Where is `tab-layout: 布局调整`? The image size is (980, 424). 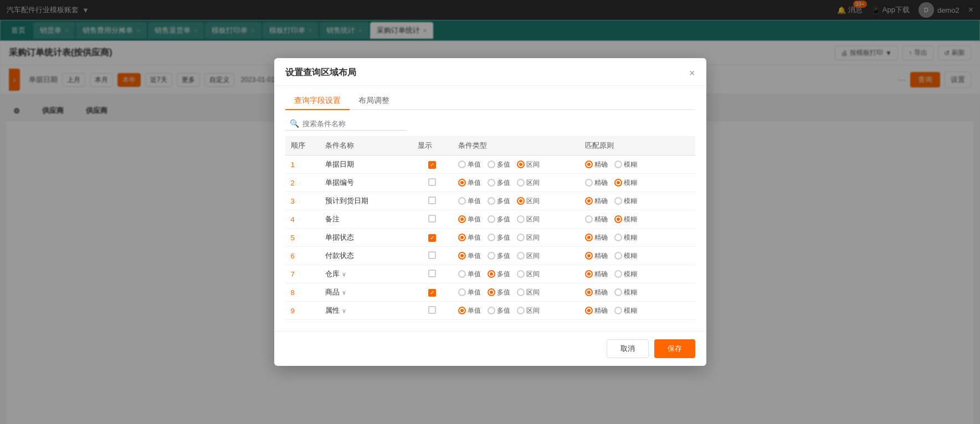 tab-layout: 布局调整 is located at coordinates (374, 101).